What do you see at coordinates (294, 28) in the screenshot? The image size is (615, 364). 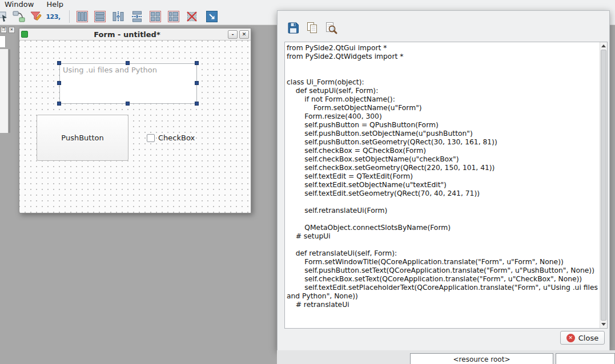 I see `save-button` at bounding box center [294, 28].